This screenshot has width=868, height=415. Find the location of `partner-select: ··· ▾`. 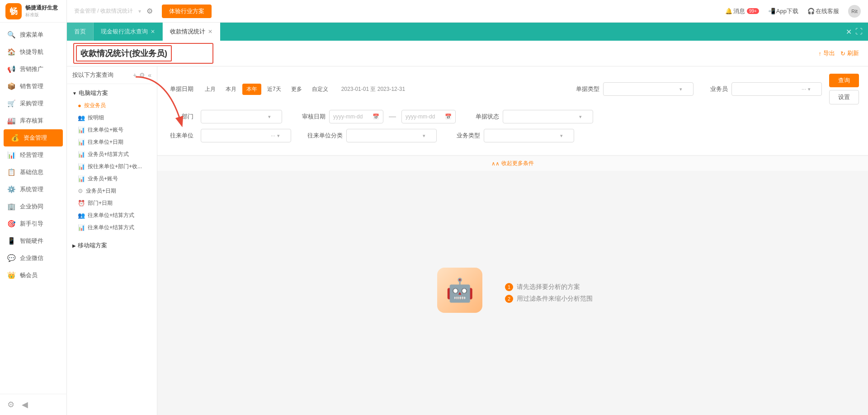

partner-select: ··· ▾ is located at coordinates (246, 136).